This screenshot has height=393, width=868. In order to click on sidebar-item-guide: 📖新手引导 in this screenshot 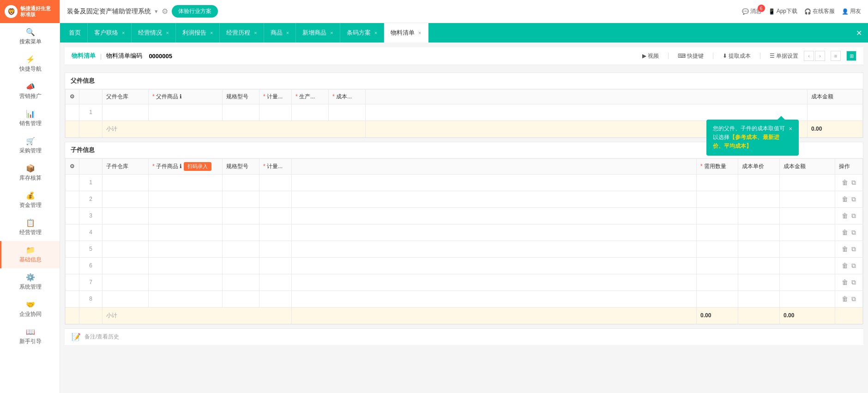, I will do `click(30, 336)`.